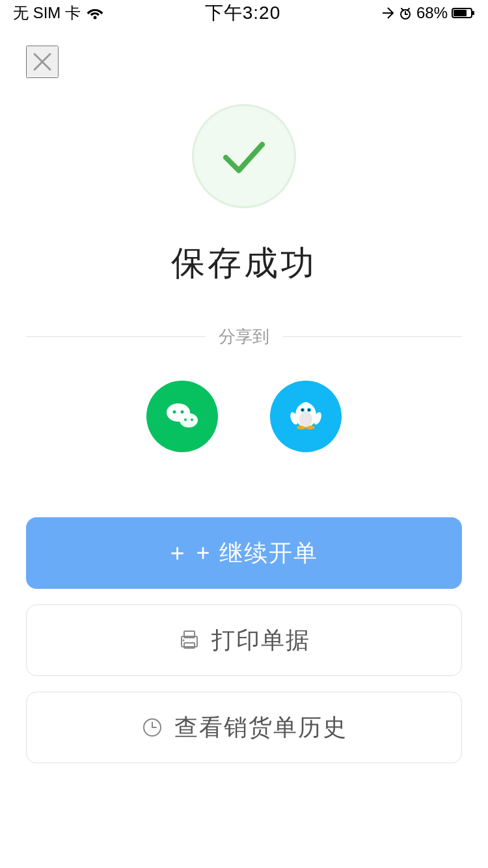  Describe the element at coordinates (306, 416) in the screenshot. I see `qq-logo-icon` at that location.